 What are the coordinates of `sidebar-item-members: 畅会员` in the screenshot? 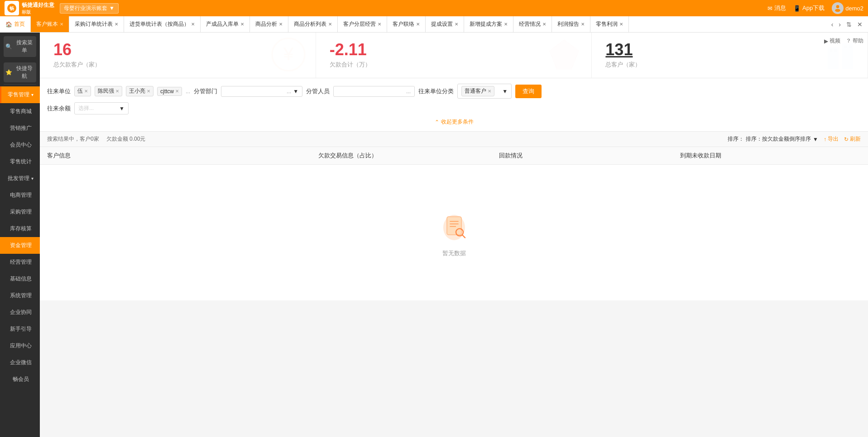 It's located at (20, 379).